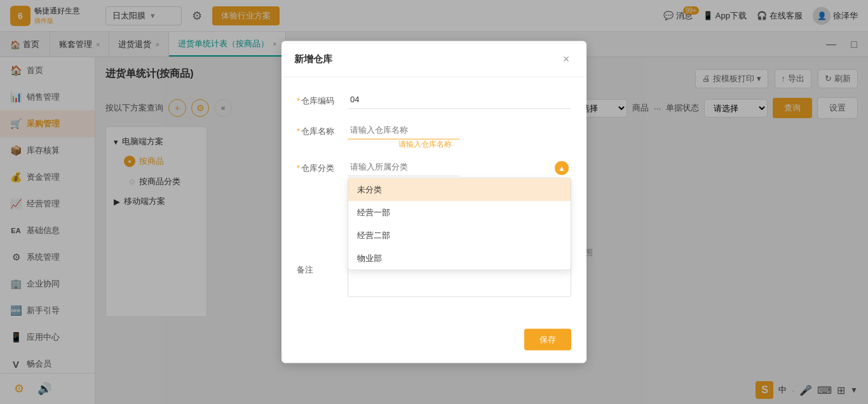  What do you see at coordinates (459, 259) in the screenshot?
I see `dropdown-option-property: 物业部` at bounding box center [459, 259].